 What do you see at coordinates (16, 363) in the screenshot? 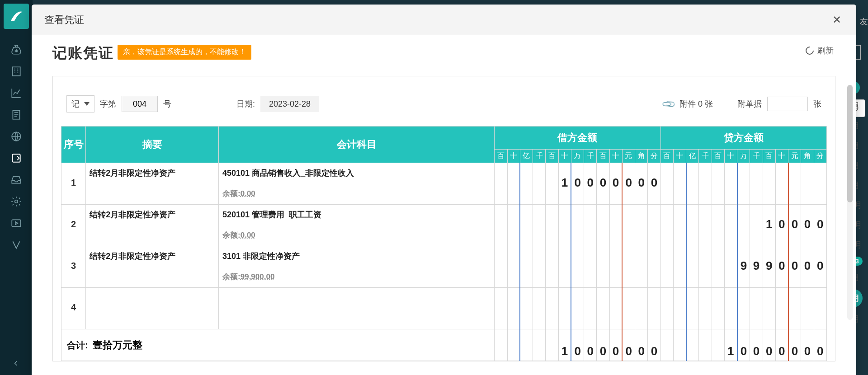
I see `collapse-icon` at bounding box center [16, 363].